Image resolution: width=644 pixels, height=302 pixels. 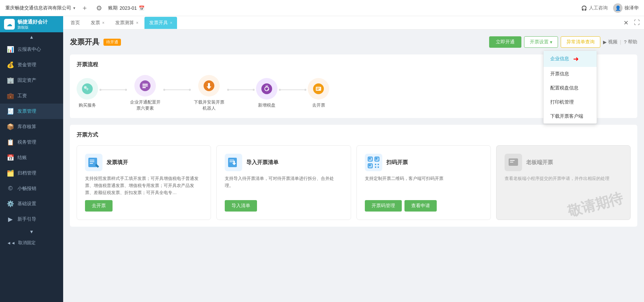 What do you see at coordinates (27, 65) in the screenshot?
I see `sidebar-item-label: 资金管理` at bounding box center [27, 65].